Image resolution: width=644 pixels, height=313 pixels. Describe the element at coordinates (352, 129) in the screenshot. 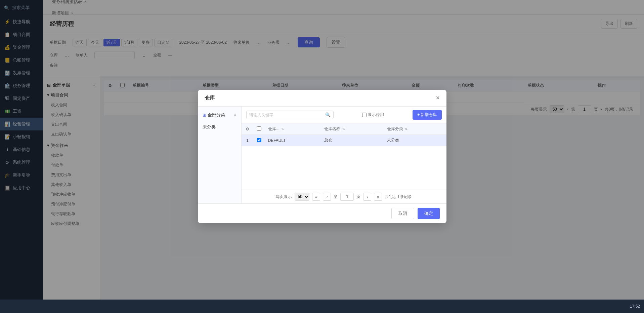

I see `col-name: 仓库名称 ⇅` at that location.